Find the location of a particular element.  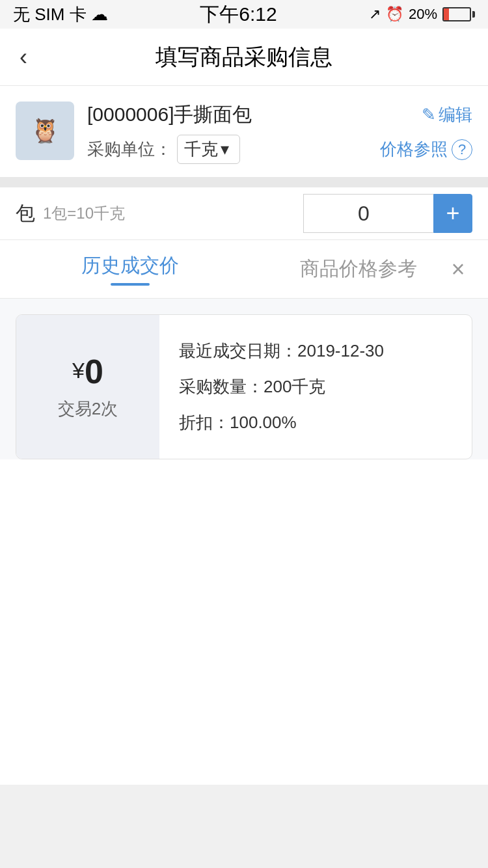

qty-hint-label: 1包=10千克 is located at coordinates (84, 213).